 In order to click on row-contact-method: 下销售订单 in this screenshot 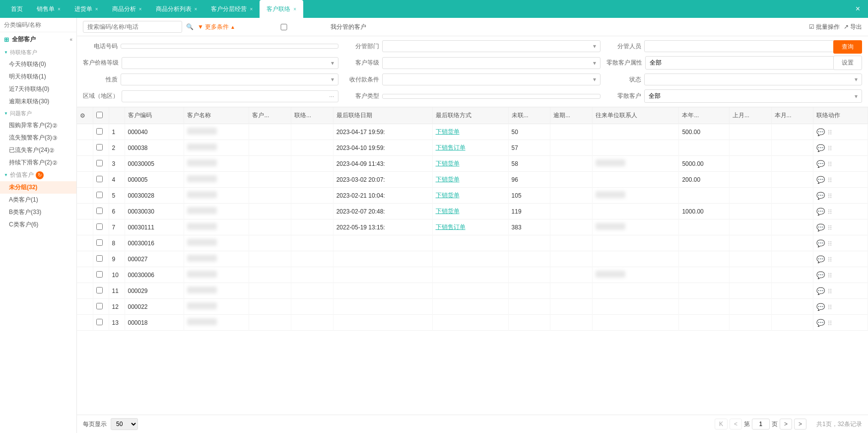, I will do `click(451, 227)`.